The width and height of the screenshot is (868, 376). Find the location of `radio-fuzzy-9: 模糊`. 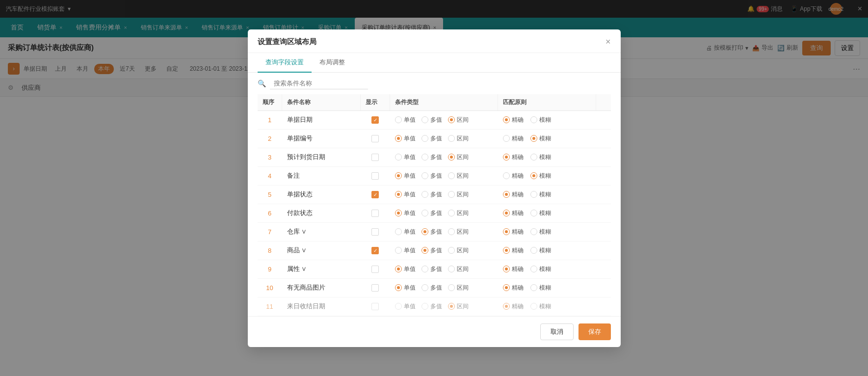

radio-fuzzy-9: 模糊 is located at coordinates (541, 269).